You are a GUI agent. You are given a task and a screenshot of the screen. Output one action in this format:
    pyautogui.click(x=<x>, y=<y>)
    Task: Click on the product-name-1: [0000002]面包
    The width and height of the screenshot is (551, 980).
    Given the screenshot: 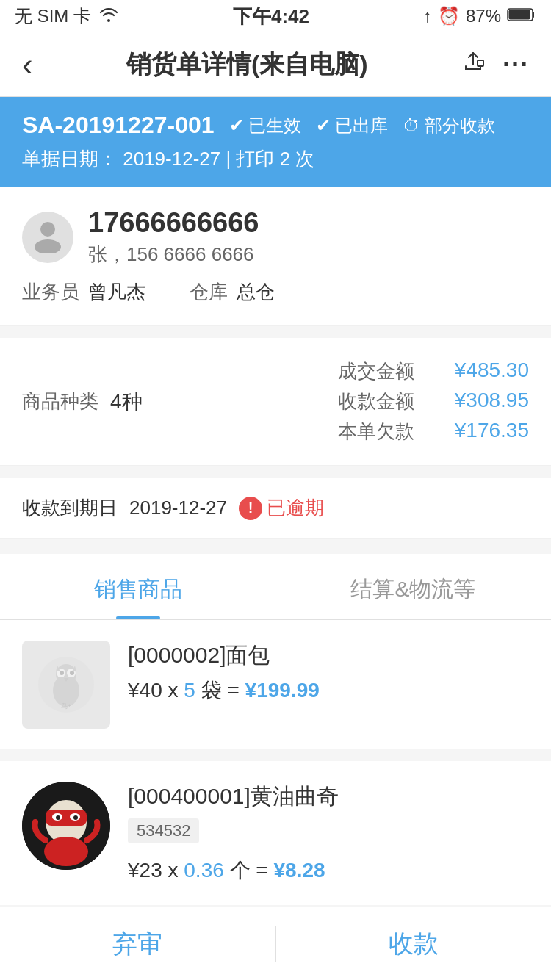 What is the action you would take?
    pyautogui.click(x=328, y=655)
    